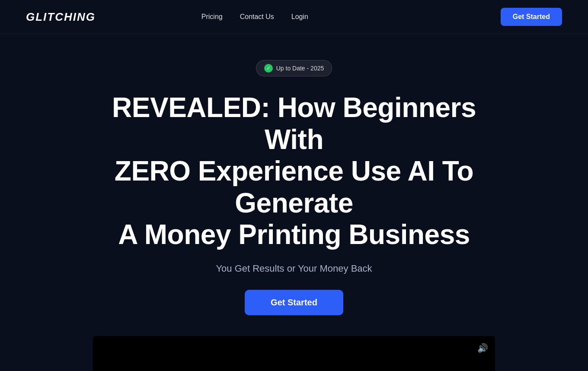  What do you see at coordinates (300, 17) in the screenshot?
I see `nav-item-login: Login` at bounding box center [300, 17].